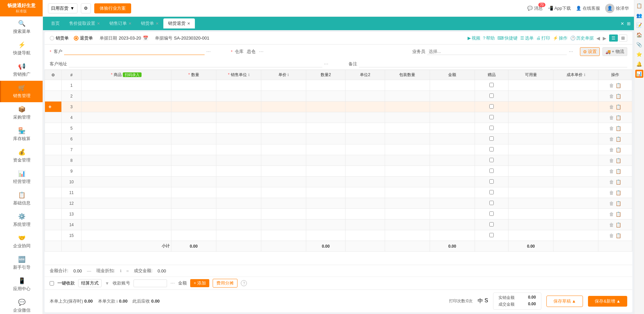 This screenshot has height=314, width=644. What do you see at coordinates (21, 199) in the screenshot?
I see `sidebar-item-basic: 📋 基础信息` at bounding box center [21, 199].